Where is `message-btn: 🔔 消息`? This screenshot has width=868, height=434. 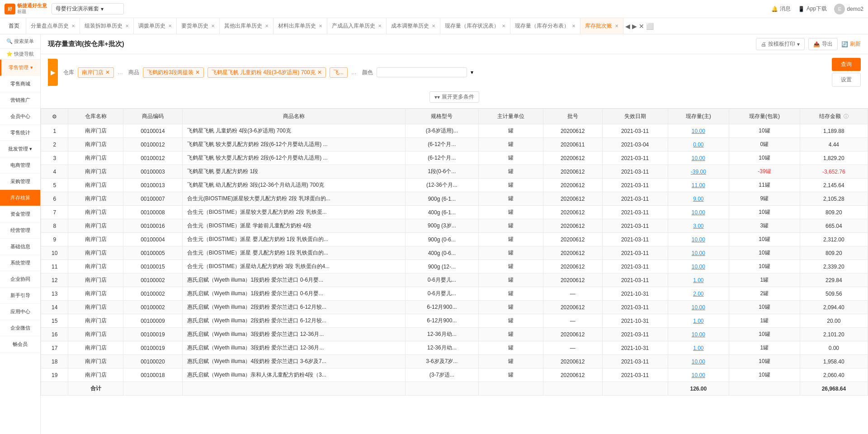
message-btn: 🔔 消息 is located at coordinates (781, 9).